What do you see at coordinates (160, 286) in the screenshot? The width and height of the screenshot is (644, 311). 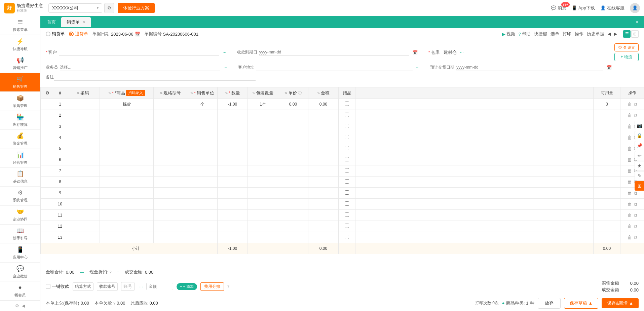 I see `amount-input` at bounding box center [160, 286].